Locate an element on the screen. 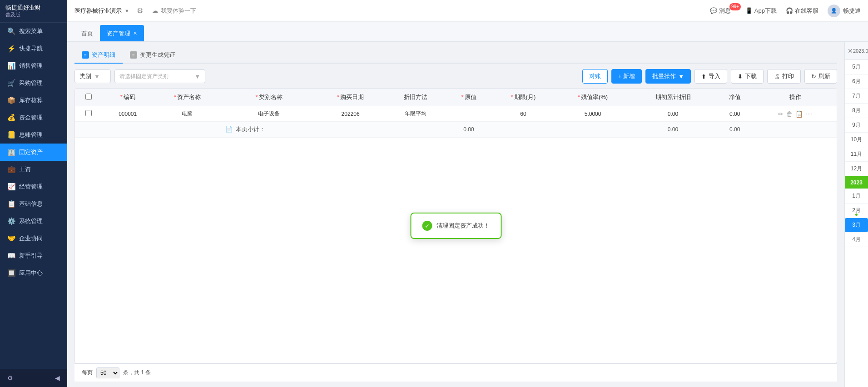  year-label-2023: 2023 is located at coordinates (857, 183).